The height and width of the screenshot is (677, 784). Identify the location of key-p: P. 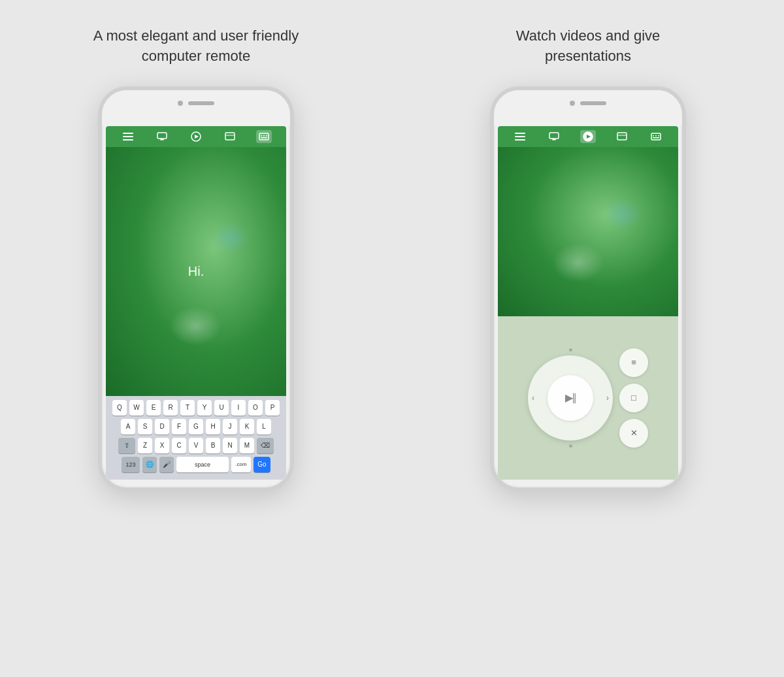
(272, 408).